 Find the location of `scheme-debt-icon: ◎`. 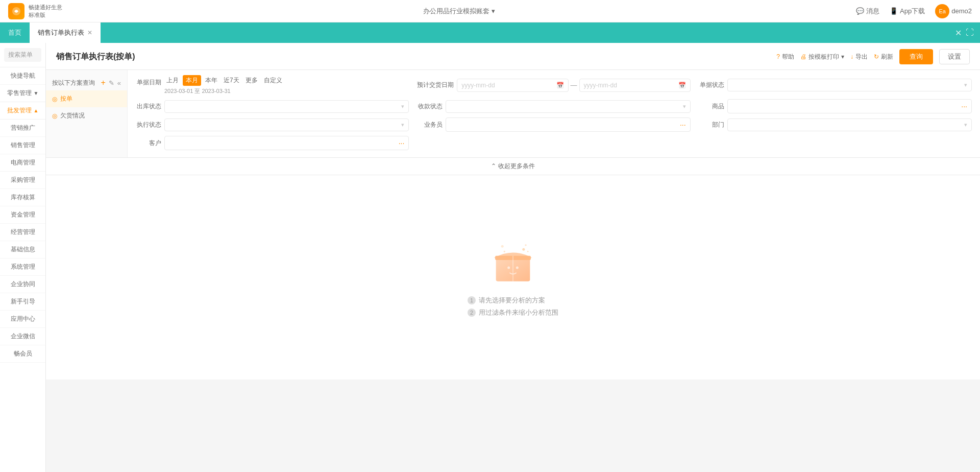

scheme-debt-icon: ◎ is located at coordinates (55, 116).